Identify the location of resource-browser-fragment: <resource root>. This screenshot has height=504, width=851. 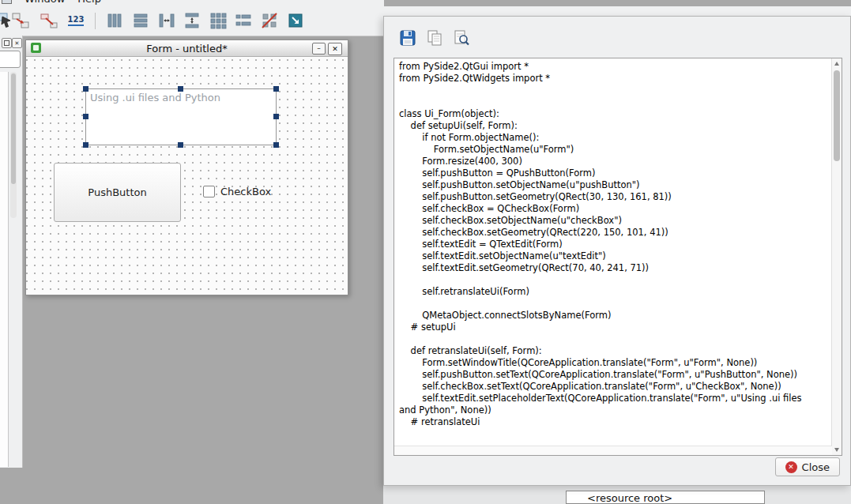
(617, 495).